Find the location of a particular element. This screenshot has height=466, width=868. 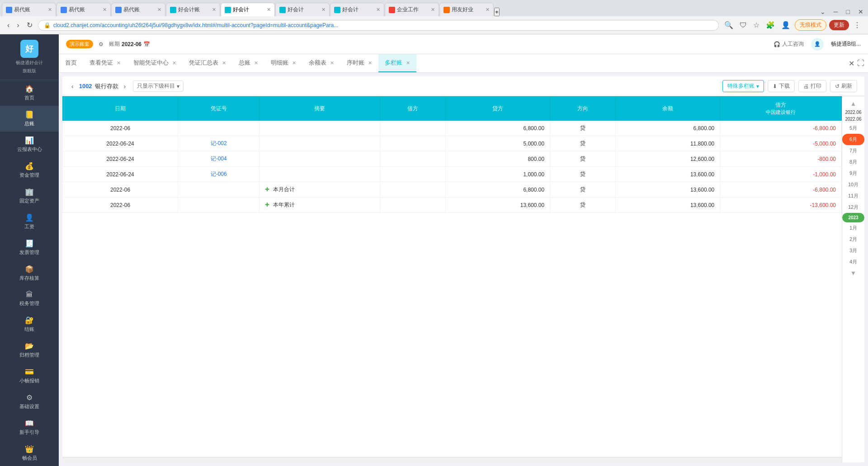

sidebar-item-salary: 👤 工资 is located at coordinates (29, 221).